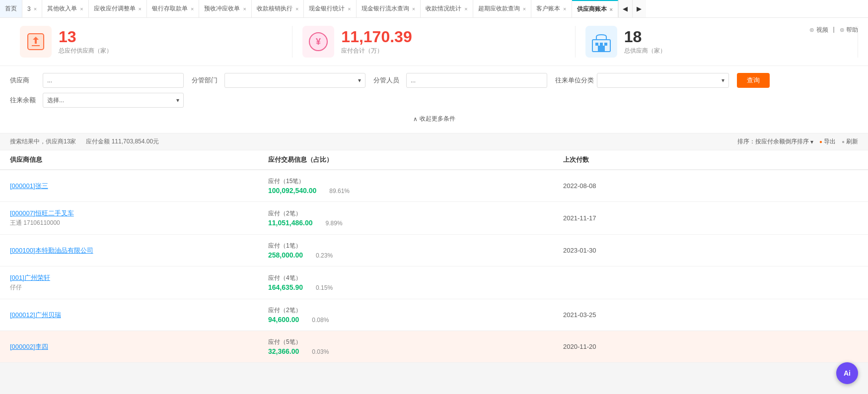 Image resolution: width=868 pixels, height=394 pixels. Describe the element at coordinates (645, 42) in the screenshot. I see `stat-text-3: 18 总供应商（家）` at that location.